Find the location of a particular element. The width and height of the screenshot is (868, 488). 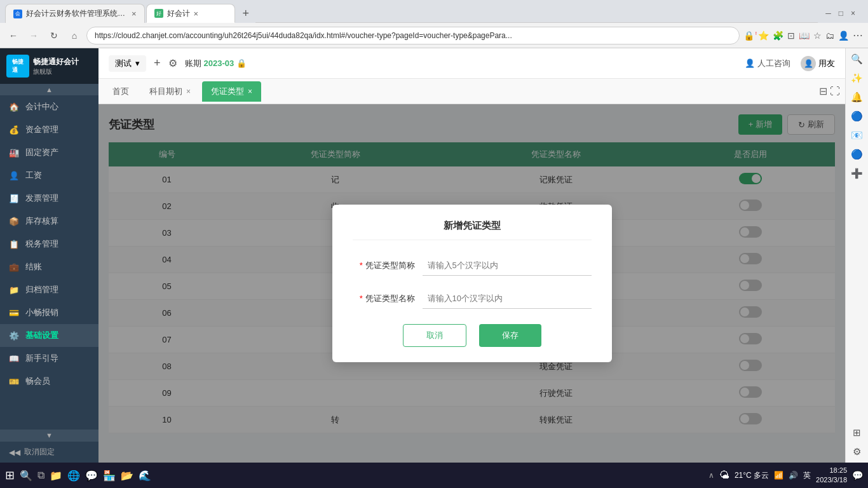

right-blue2-icon: 🔵 is located at coordinates (857, 154).